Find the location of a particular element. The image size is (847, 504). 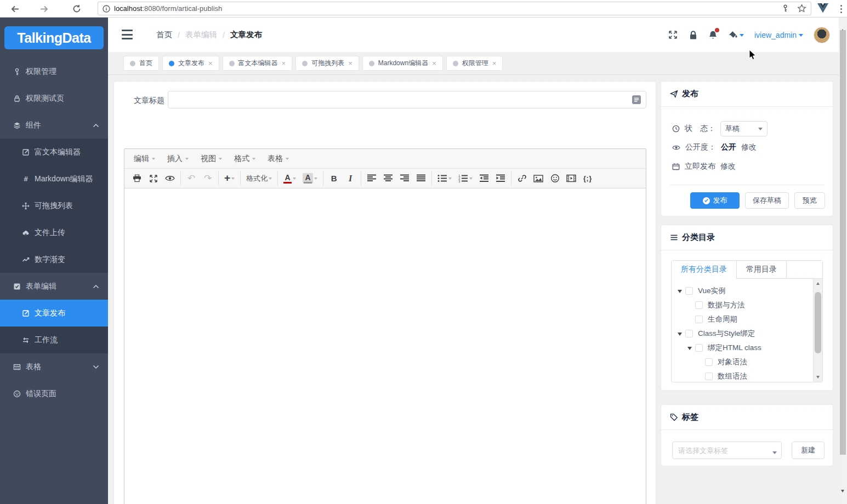

text-color-icon: A is located at coordinates (289, 179).